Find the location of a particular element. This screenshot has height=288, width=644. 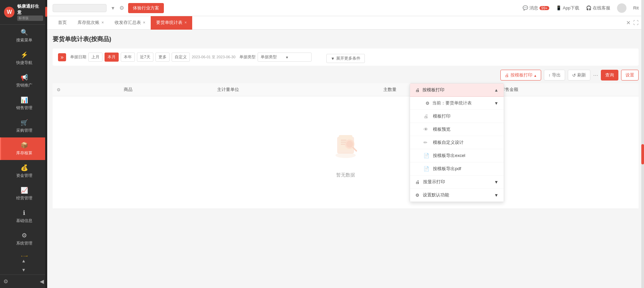

topbar: ▼ ⚙ 体验行业方案 💬 消息 99+ 📱 App下载 🎧 在线客服 Rit is located at coordinates (346, 8).